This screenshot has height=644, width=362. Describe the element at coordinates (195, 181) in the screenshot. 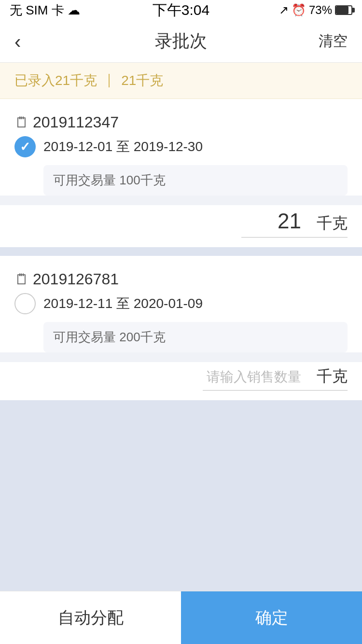

I see `batch-1-available: 可用交易量 100千克` at that location.